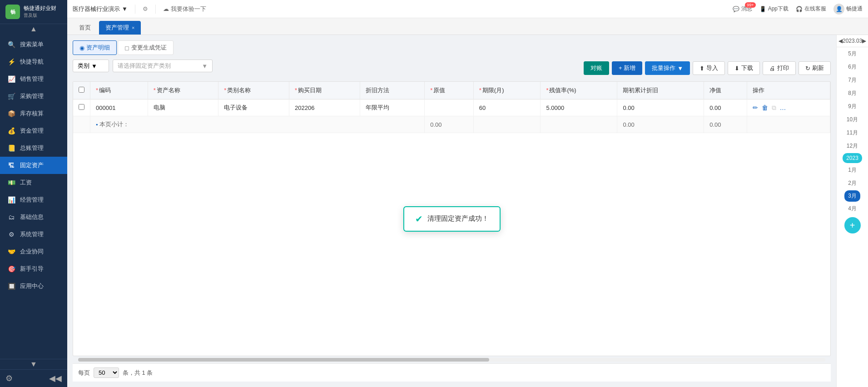  What do you see at coordinates (852, 120) in the screenshot?
I see `timeline-month-10: 10月` at bounding box center [852, 120].